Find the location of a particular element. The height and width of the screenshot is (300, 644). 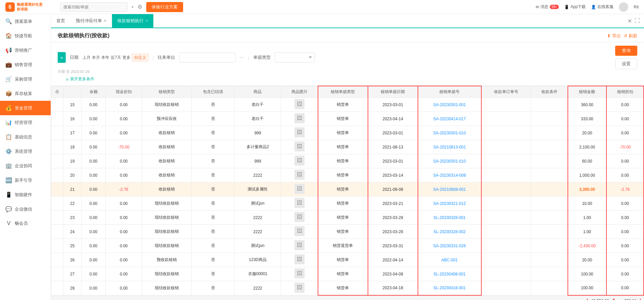

settings-icon: ⚙ is located at coordinates (57, 92).